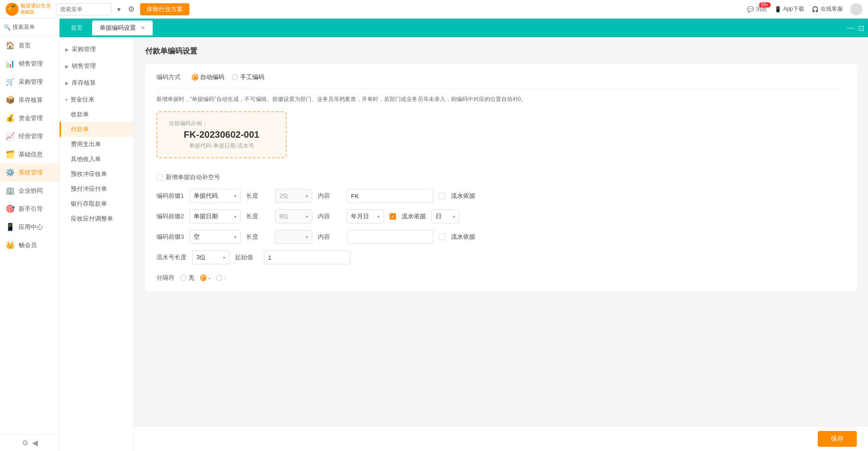 This screenshot has width=868, height=451. Describe the element at coordinates (393, 216) in the screenshot. I see `stream2-checkbox: ✓` at that location.